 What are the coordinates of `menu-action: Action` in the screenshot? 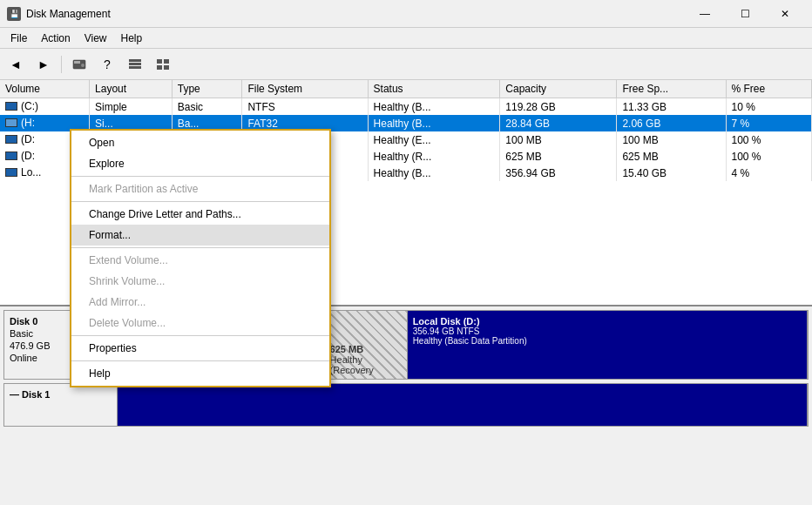 It's located at (56, 38).